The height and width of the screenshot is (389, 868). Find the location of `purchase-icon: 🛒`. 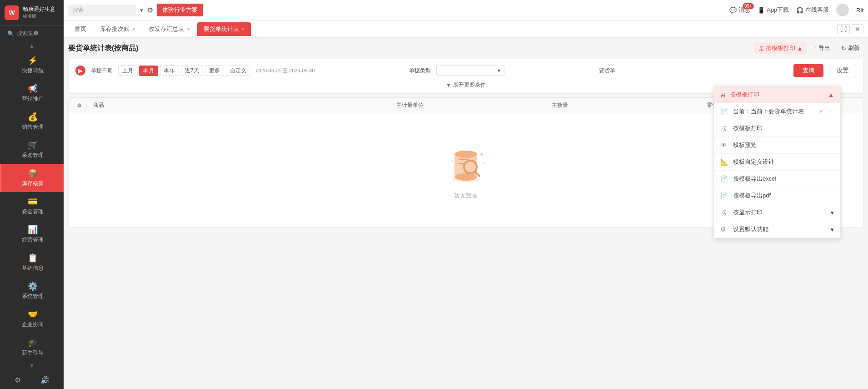

purchase-icon: 🛒 is located at coordinates (33, 145).